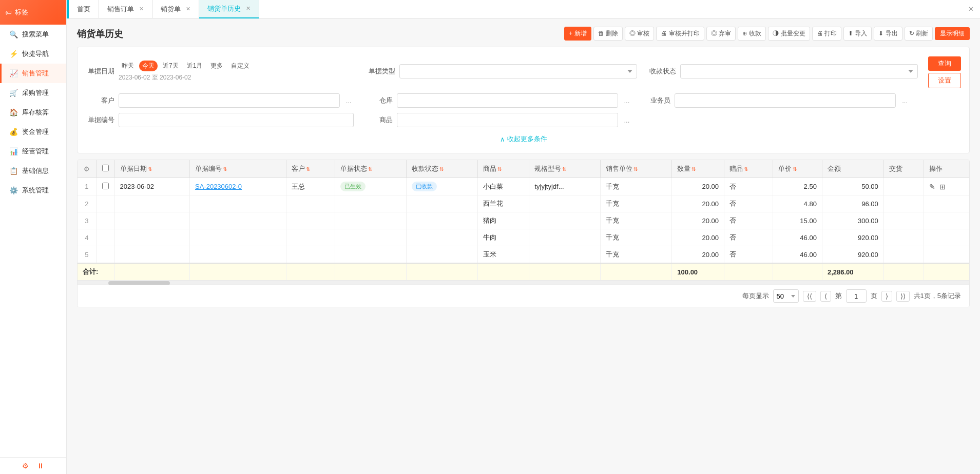 This screenshot has width=980, height=474. I want to click on nav-close-all: ✕, so click(974, 9).